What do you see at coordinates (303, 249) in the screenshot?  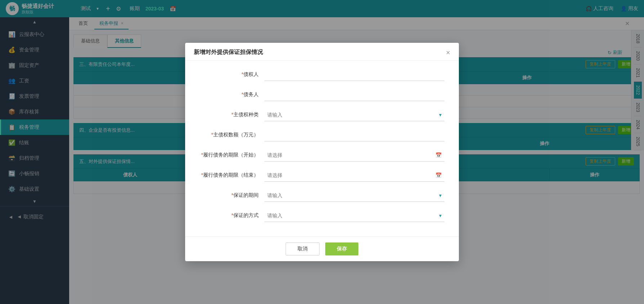 I see `cancel-button: 取消` at bounding box center [303, 249].